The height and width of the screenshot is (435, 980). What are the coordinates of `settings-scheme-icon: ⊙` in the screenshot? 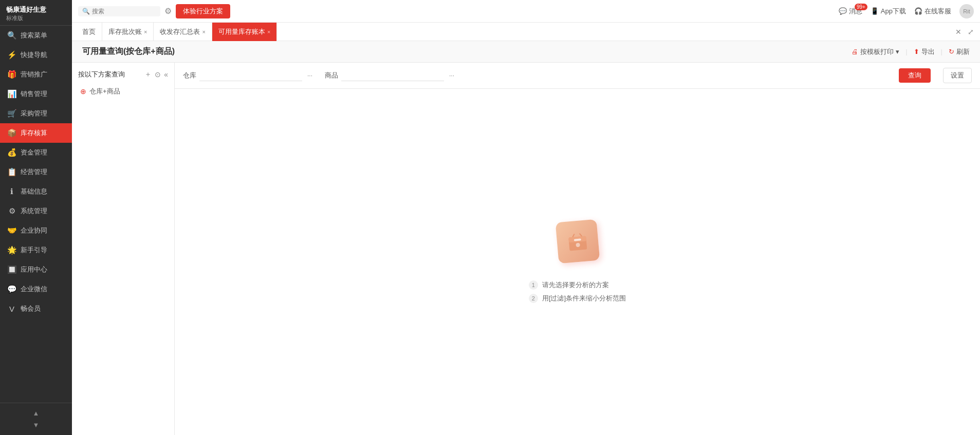 It's located at (158, 74).